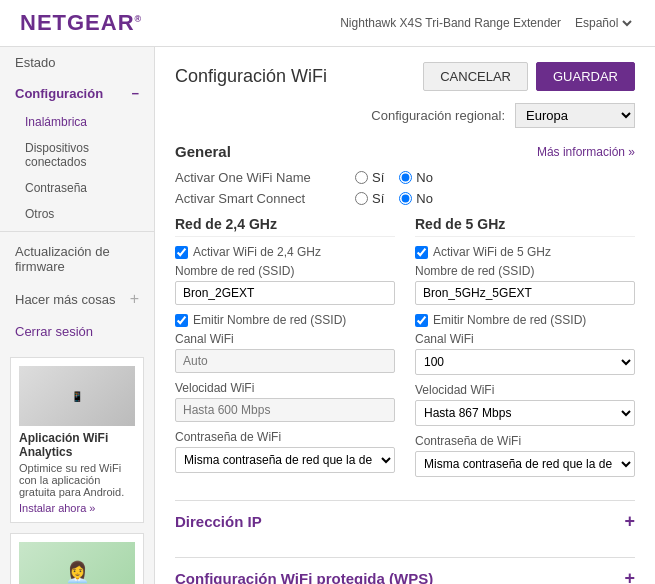 This screenshot has height=584, width=655. I want to click on activar-24-label: Activar WiFi de 2,4 GHz, so click(257, 252).